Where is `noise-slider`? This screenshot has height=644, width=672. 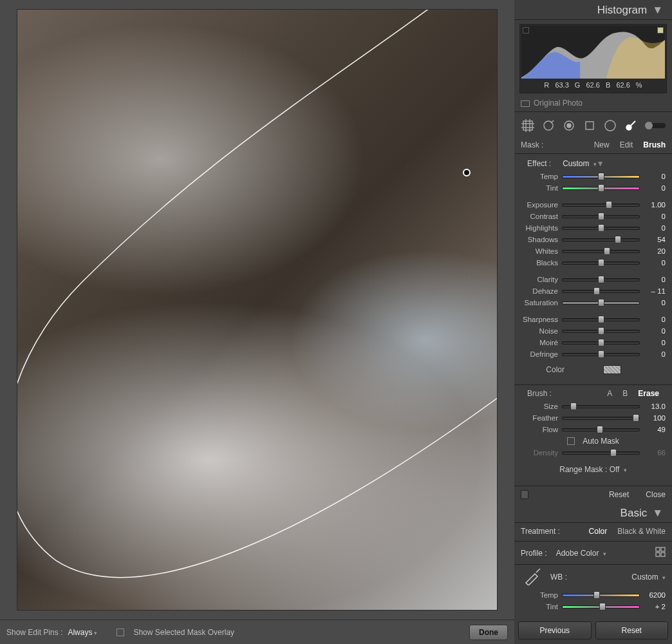 noise-slider is located at coordinates (601, 331).